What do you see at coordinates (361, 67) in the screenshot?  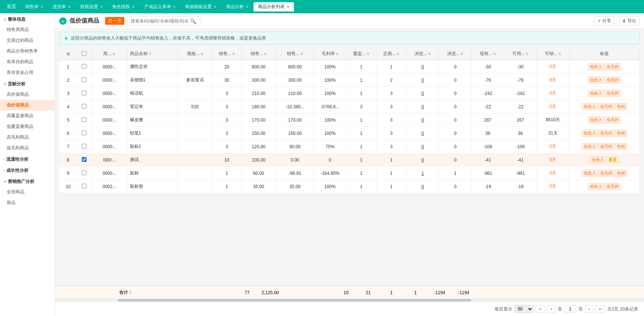 I see `row-cover: 1` at bounding box center [361, 67].